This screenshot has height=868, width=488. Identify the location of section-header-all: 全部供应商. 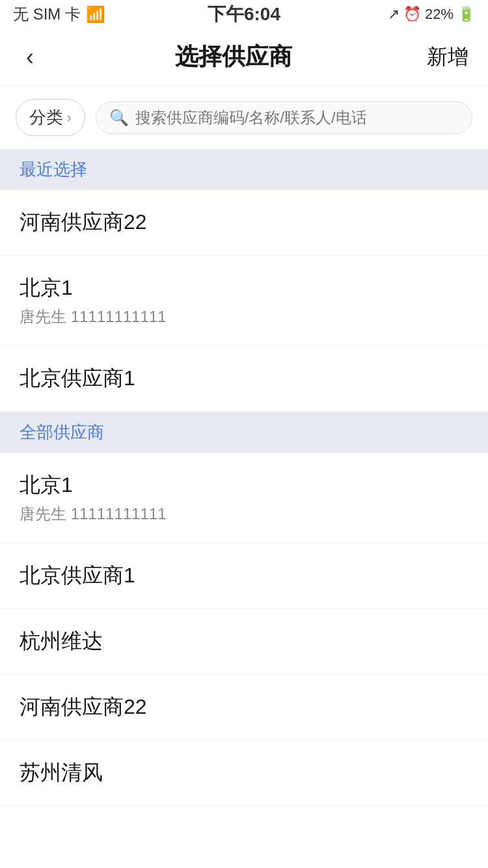
(244, 432).